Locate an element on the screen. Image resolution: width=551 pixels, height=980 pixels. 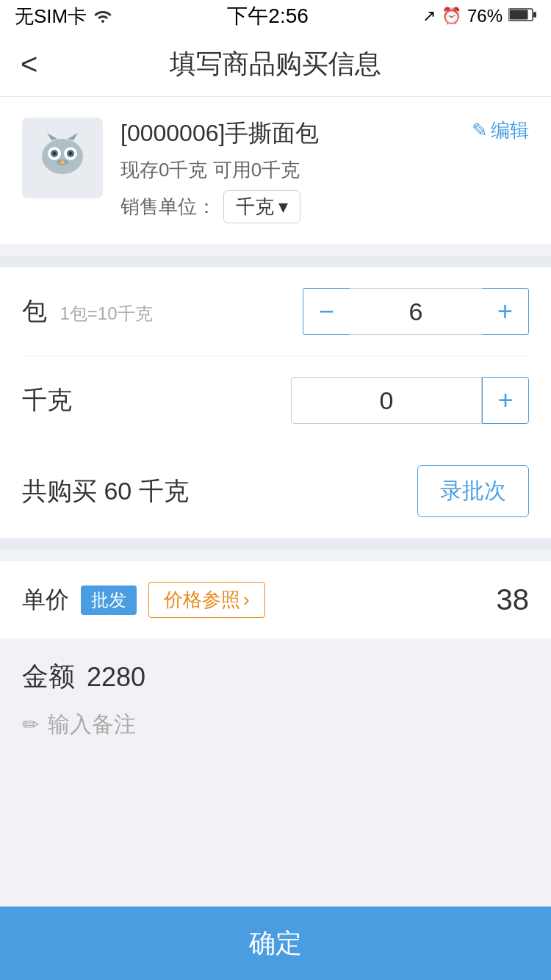
remark-placeholder: 输入备注 is located at coordinates (92, 724).